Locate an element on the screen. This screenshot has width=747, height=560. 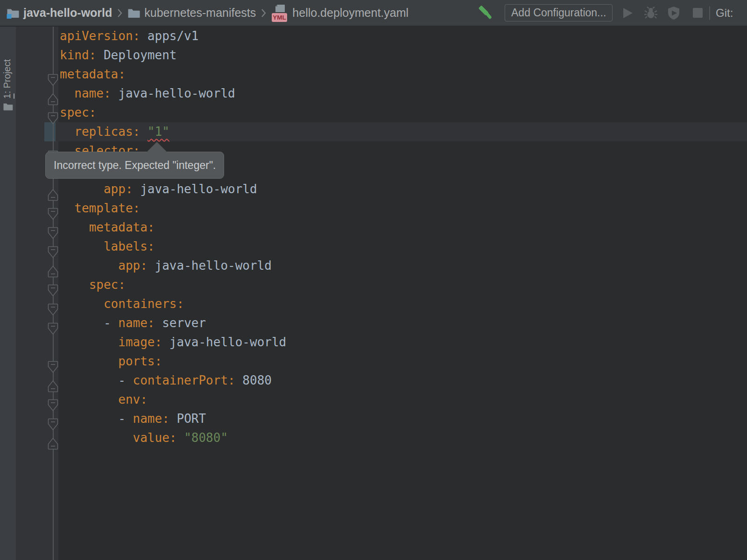
token-key: kind: is located at coordinates (78, 55).